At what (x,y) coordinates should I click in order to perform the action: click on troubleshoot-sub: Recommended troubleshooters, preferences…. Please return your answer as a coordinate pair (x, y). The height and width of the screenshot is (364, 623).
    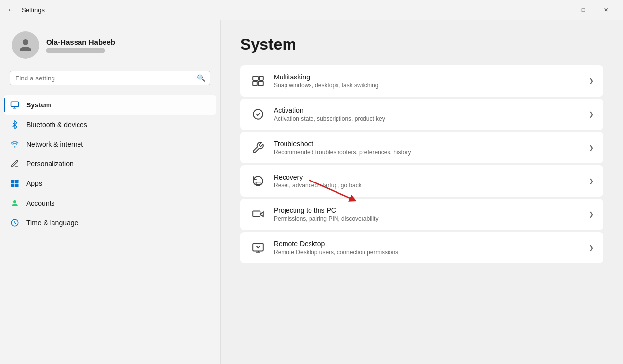
    Looking at the image, I should click on (427, 152).